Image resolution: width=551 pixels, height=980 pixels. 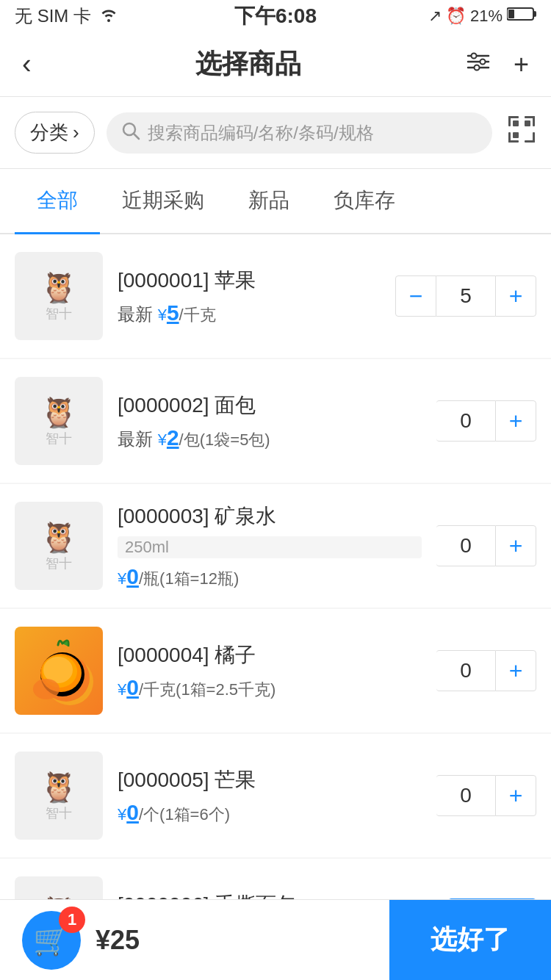 I want to click on product-item-0000004: [0000004] 橘子 ¥0/千克(1箱=2.5千克) +, so click(x=276, y=671).